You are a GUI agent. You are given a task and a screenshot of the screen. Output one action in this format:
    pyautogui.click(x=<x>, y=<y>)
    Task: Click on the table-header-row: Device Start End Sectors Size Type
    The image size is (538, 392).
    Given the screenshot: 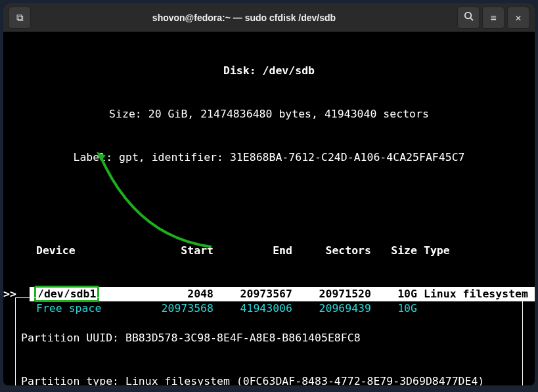 What is the action you would take?
    pyautogui.click(x=269, y=251)
    